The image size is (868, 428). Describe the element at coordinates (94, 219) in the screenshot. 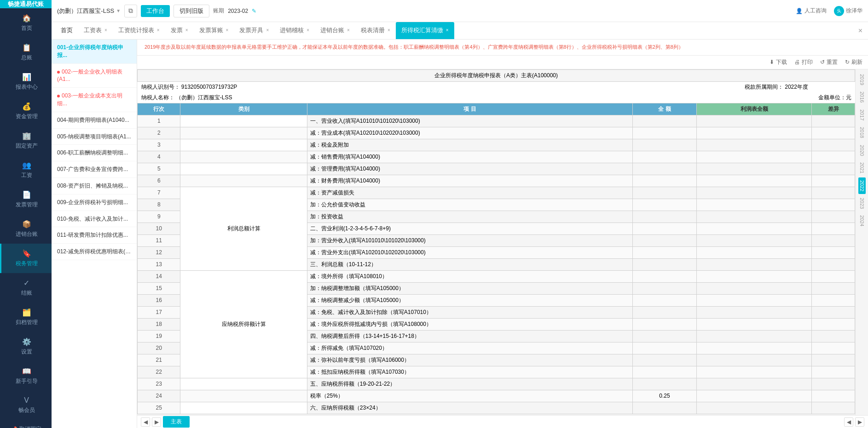

I see `sub-sidebar-item-010: 010-免税、减计收入及加计...` at that location.